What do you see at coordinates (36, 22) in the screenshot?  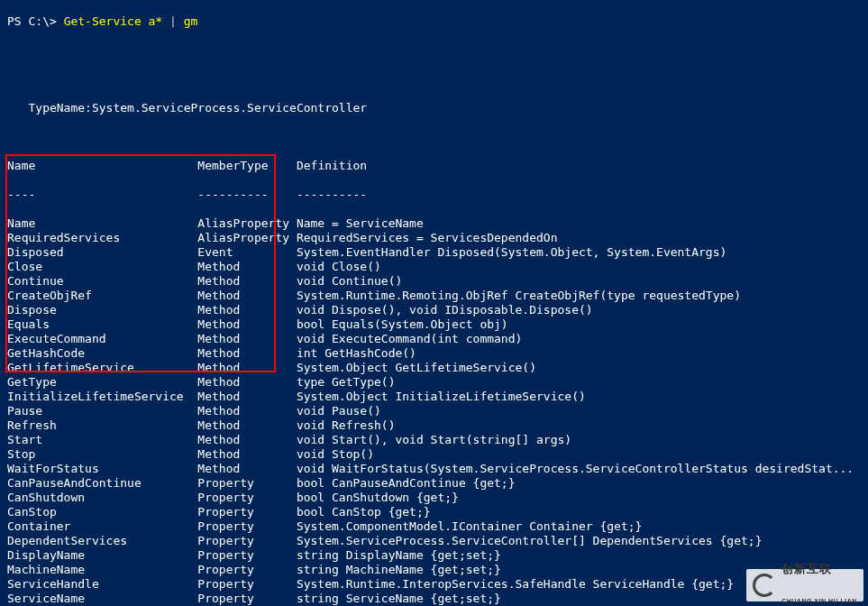 I see `prompt-prefix: PS C:\>` at bounding box center [36, 22].